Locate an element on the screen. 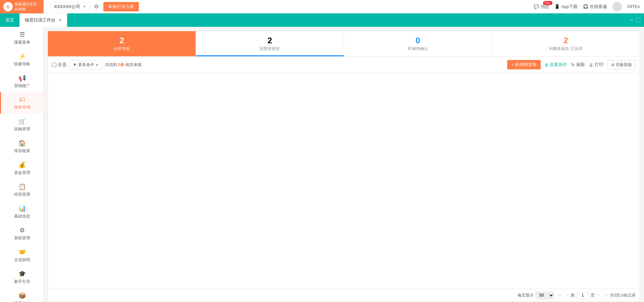 Image resolution: width=644 pixels, height=302 pixels. card-all-num: 2 is located at coordinates (122, 41).